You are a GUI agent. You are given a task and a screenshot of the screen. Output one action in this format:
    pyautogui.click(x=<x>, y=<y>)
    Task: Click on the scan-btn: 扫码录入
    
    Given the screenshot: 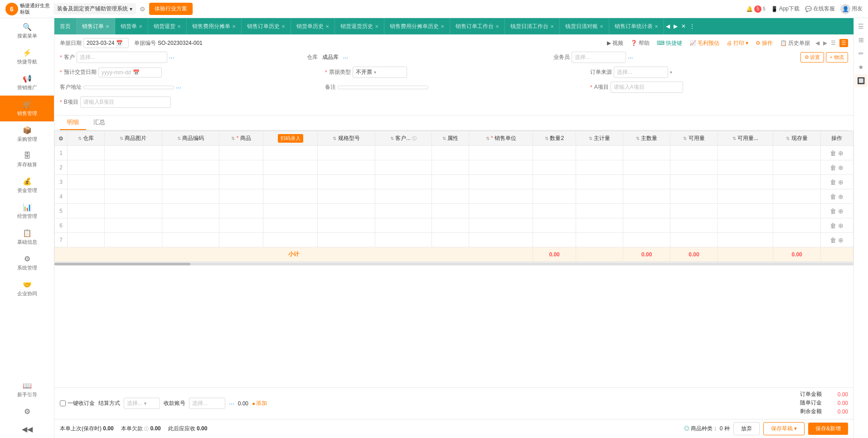 What is the action you would take?
    pyautogui.click(x=291, y=139)
    